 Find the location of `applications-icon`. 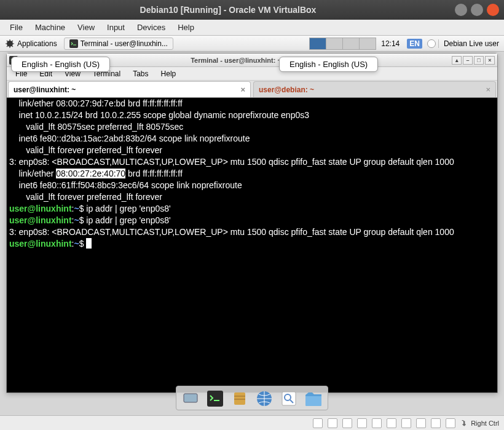

applications-icon is located at coordinates (10, 44).